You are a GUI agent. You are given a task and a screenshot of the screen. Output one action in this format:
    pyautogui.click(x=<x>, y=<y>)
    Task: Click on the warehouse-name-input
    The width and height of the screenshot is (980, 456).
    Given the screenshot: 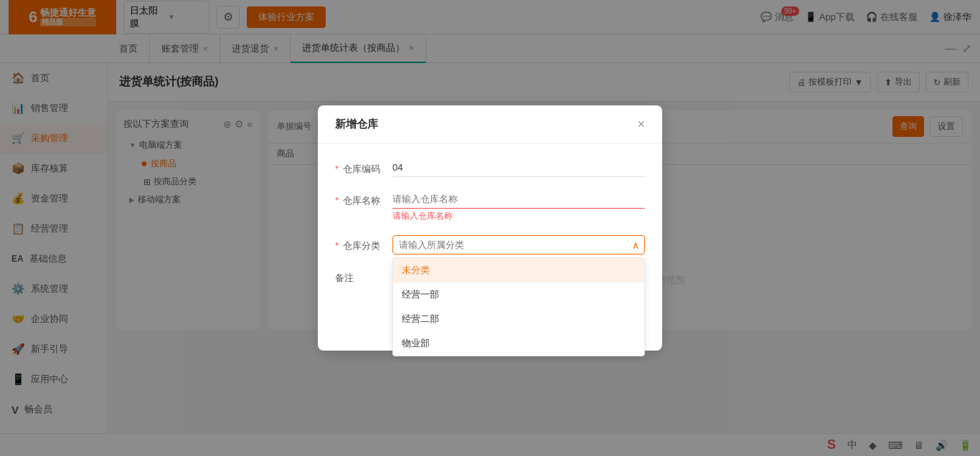 What is the action you would take?
    pyautogui.click(x=519, y=199)
    